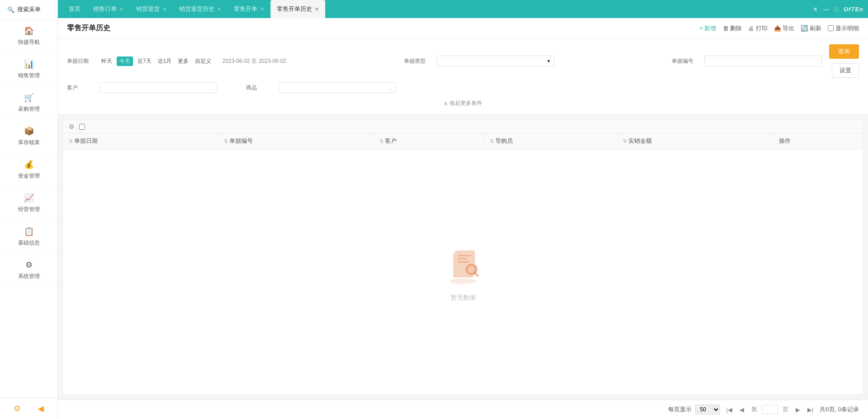  I want to click on sidebar-item-system-mgmt: ⚙ 系统管理, so click(29, 270).